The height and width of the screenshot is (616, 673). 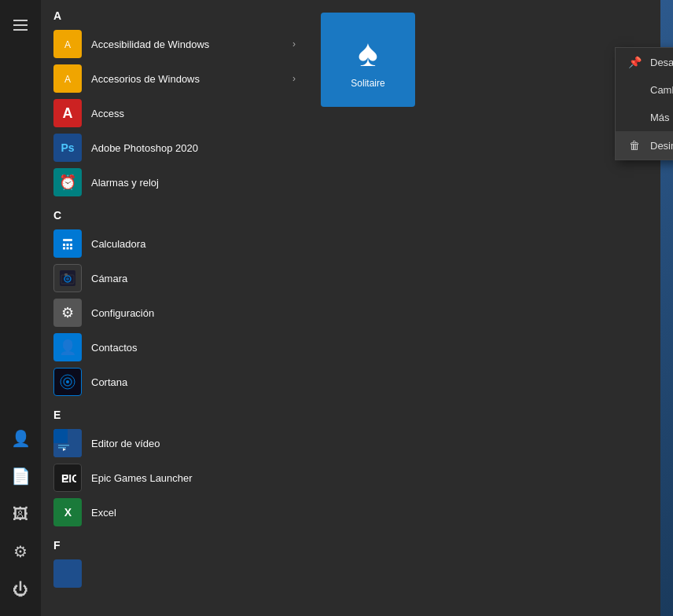 I want to click on sidebar-icons: 👤 📄 🖼 ⚙ ⏻, so click(x=20, y=308).